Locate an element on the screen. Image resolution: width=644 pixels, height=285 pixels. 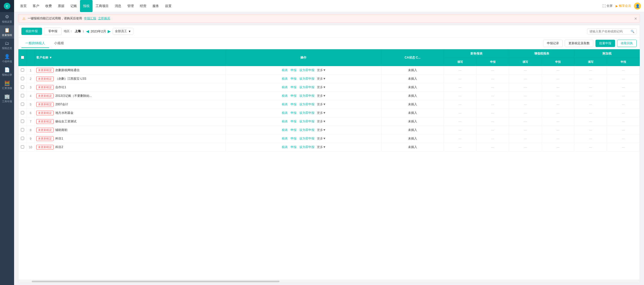
op-taxform-3: 税表 is located at coordinates (285, 96).